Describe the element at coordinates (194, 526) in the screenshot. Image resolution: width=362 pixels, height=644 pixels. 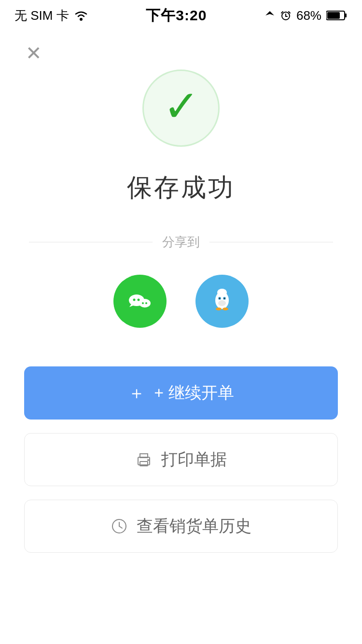
I see `history-label: 查看销货单历史` at that location.